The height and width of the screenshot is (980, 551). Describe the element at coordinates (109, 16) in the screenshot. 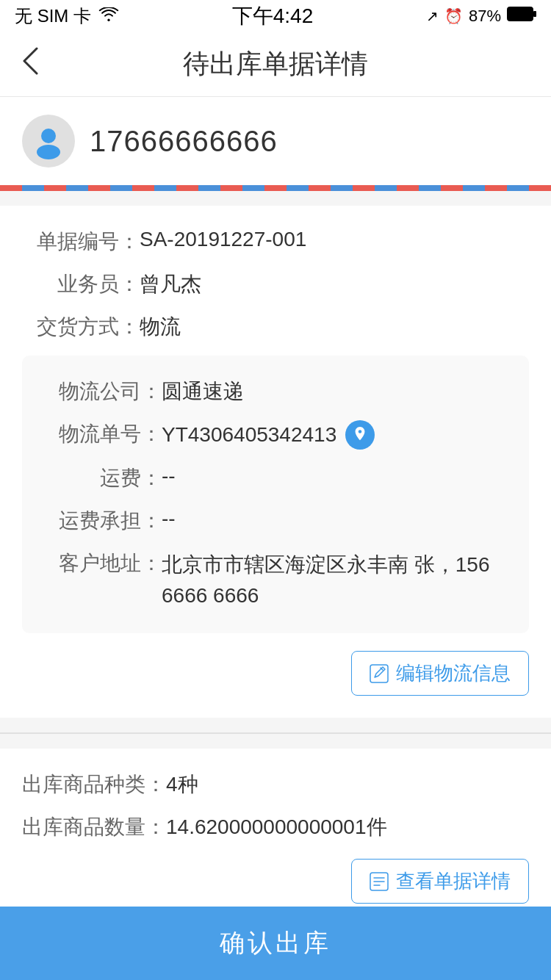

I see `wifi-icon` at that location.